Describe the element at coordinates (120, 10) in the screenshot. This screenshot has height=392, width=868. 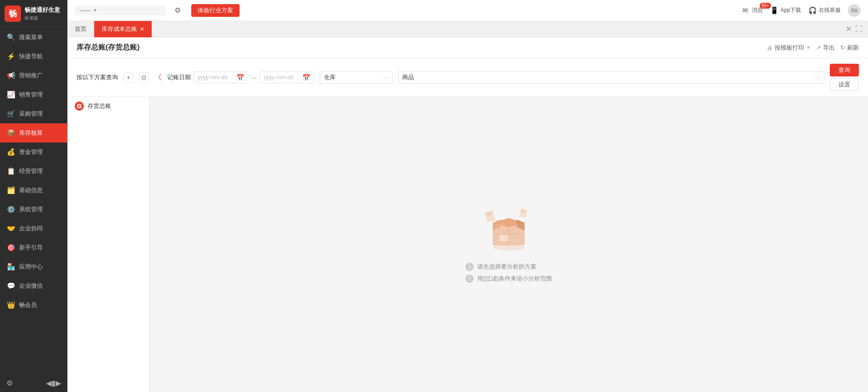
I see `topbar-search-area: ▪▪▪▪▪▪ ▼` at that location.